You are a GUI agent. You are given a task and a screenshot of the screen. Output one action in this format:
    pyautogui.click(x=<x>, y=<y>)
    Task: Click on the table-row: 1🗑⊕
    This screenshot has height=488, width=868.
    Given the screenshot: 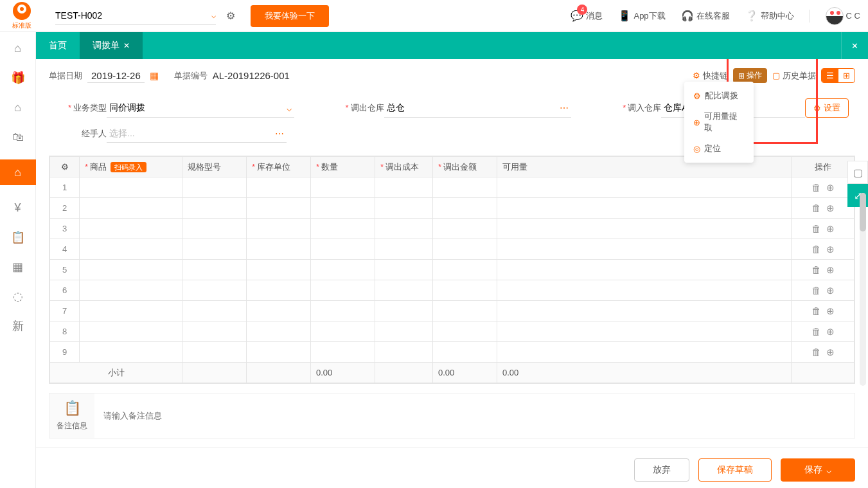 What is the action you would take?
    pyautogui.click(x=452, y=188)
    